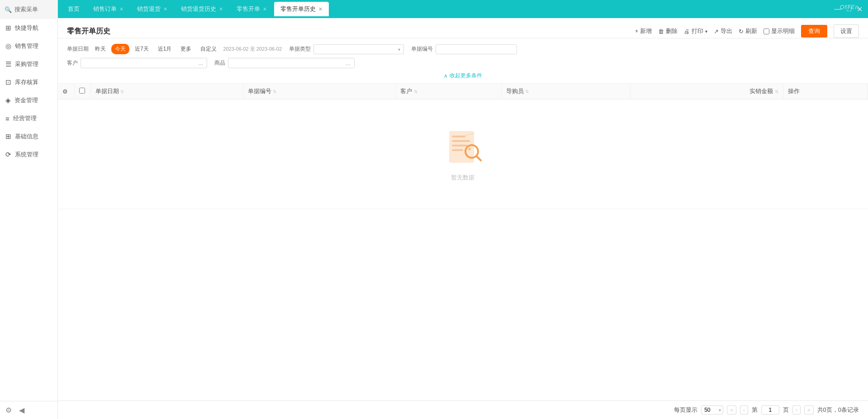 The height and width of the screenshot is (419, 868). What do you see at coordinates (515, 91) in the screenshot?
I see `th-salesperson-label: 导购员` at bounding box center [515, 91].